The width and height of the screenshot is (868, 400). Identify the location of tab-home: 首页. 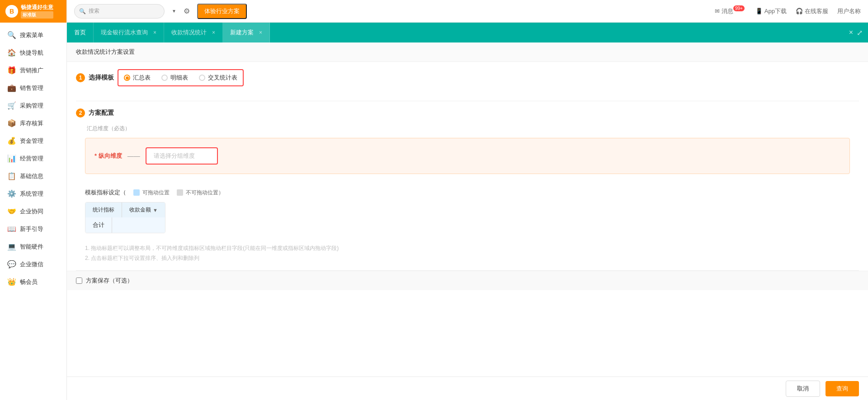
(80, 33).